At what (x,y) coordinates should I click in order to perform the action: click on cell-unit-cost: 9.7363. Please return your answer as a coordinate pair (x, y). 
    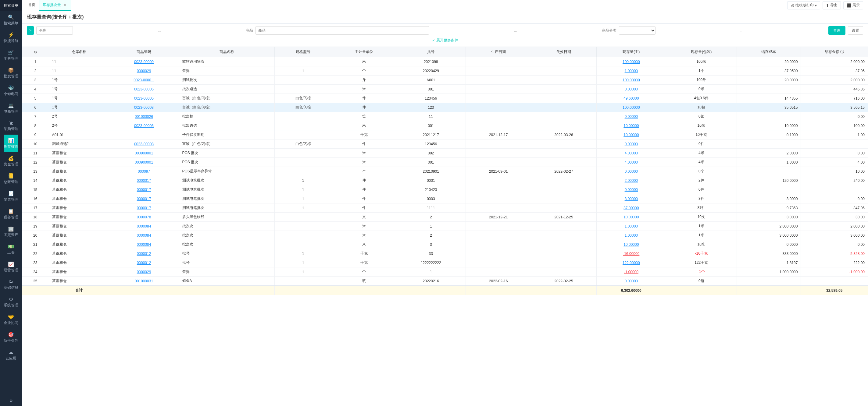
    Looking at the image, I should click on (769, 208).